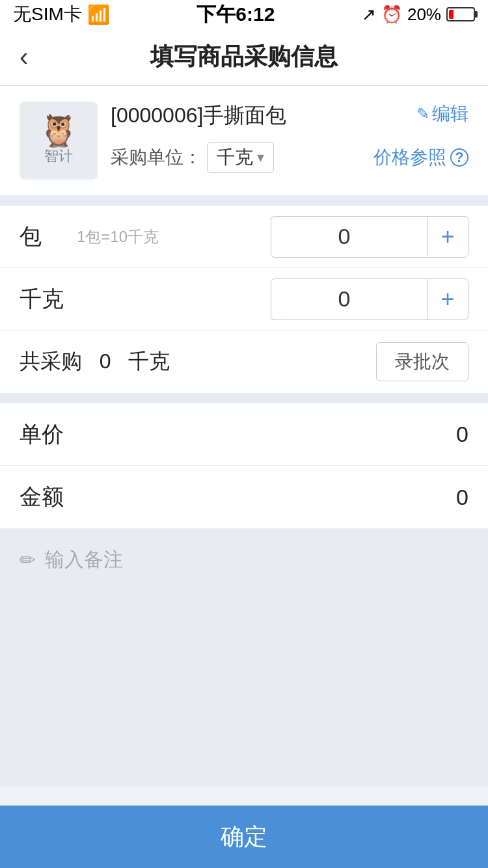 This screenshot has height=868, width=488. Describe the element at coordinates (244, 497) in the screenshot. I see `amount-row: 金额 0` at that location.